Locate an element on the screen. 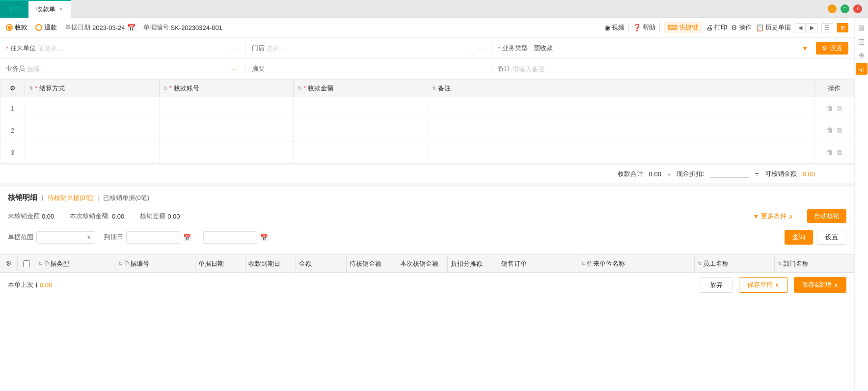  help-button: ❓ 帮助 is located at coordinates (644, 28).